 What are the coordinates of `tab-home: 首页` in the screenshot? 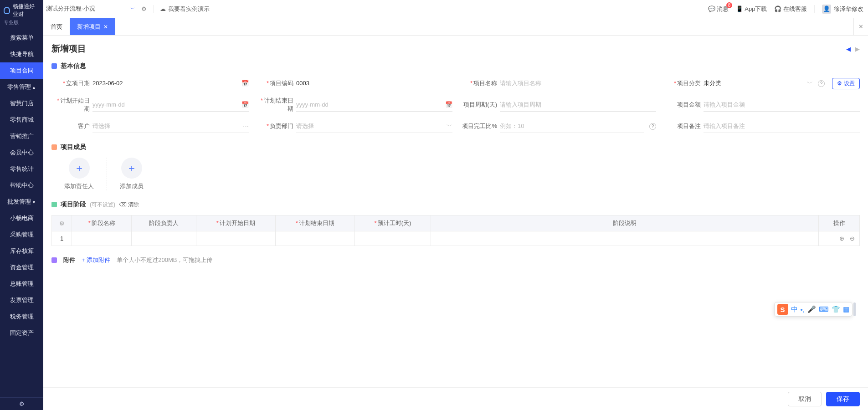 It's located at (56, 26).